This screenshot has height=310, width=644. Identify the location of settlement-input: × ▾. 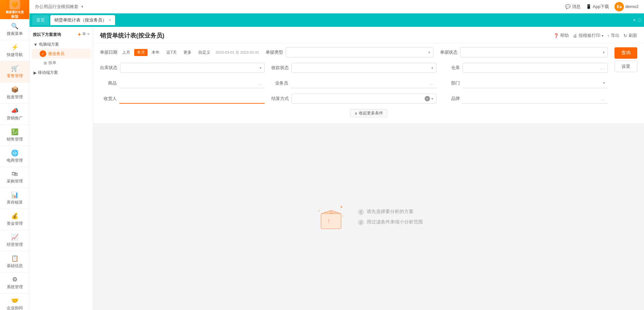
(364, 99).